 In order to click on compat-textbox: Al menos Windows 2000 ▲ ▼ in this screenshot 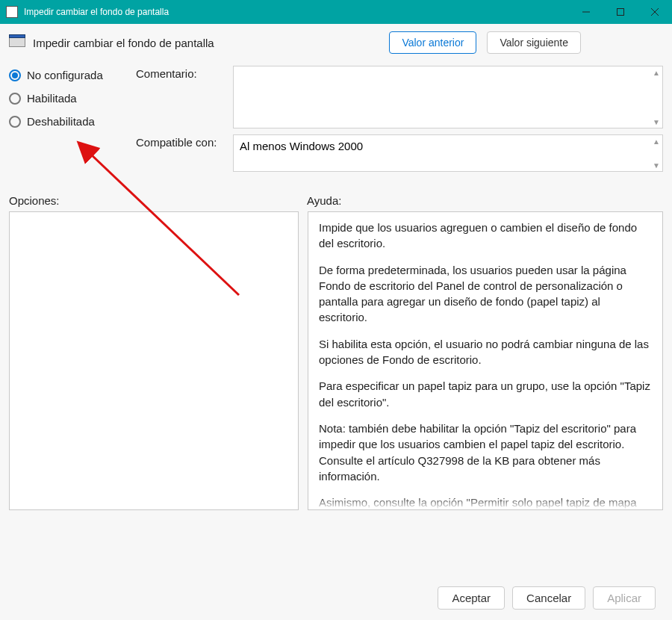, I will do `click(448, 153)`.